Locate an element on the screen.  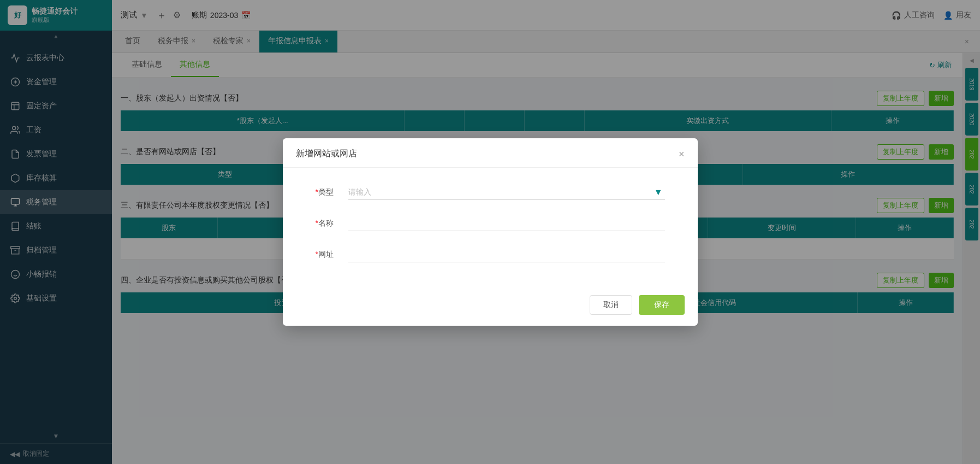
url-input is located at coordinates (507, 255).